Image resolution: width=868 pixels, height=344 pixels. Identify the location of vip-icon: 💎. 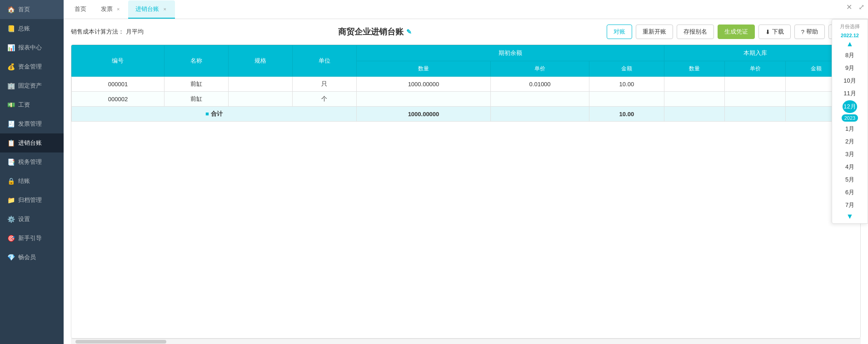
(11, 257).